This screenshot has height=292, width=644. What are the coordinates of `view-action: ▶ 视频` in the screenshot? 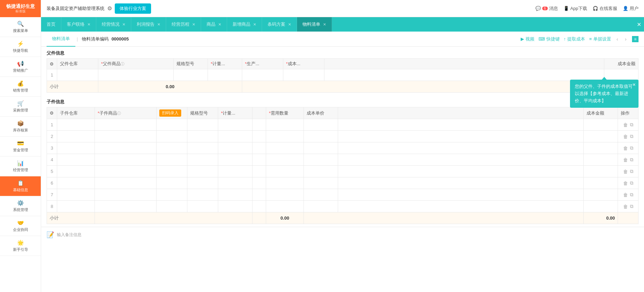 It's located at (528, 39).